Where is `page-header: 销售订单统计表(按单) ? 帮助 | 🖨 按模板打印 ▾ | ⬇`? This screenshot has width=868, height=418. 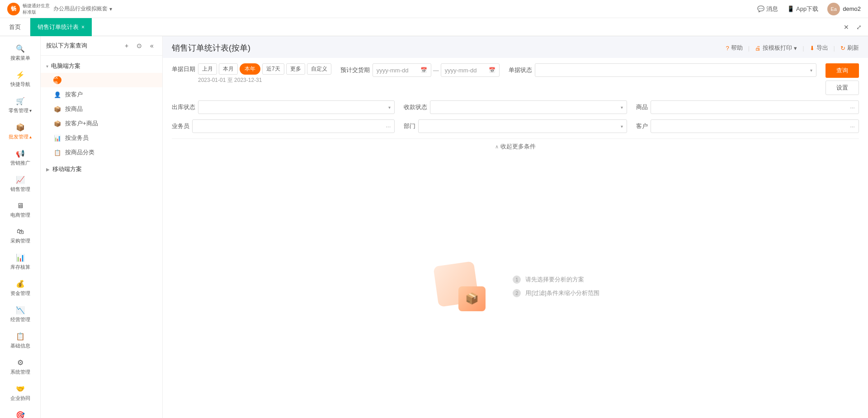
page-header: 销售订单统计表(按单) ? 帮助 | 🖨 按模板打印 ▾ | ⬇ is located at coordinates (515, 47).